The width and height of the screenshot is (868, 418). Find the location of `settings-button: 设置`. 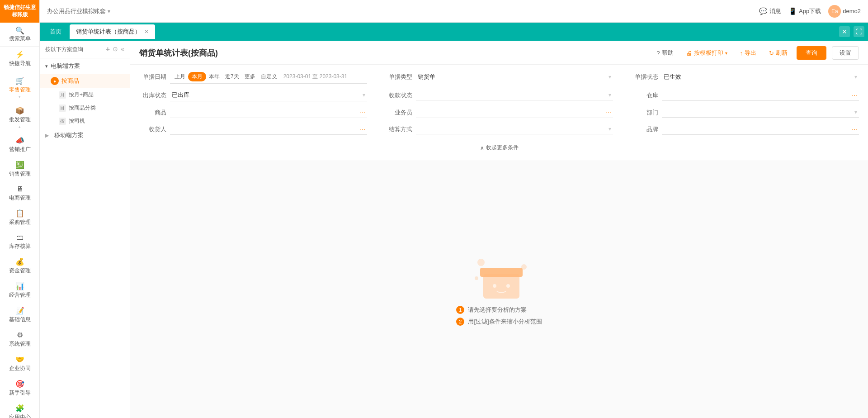

settings-button: 设置 is located at coordinates (845, 53).